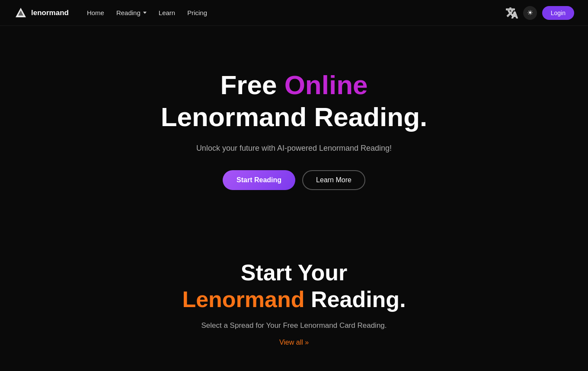  What do you see at coordinates (131, 13) in the screenshot?
I see `nav-reading: Reading` at bounding box center [131, 13].